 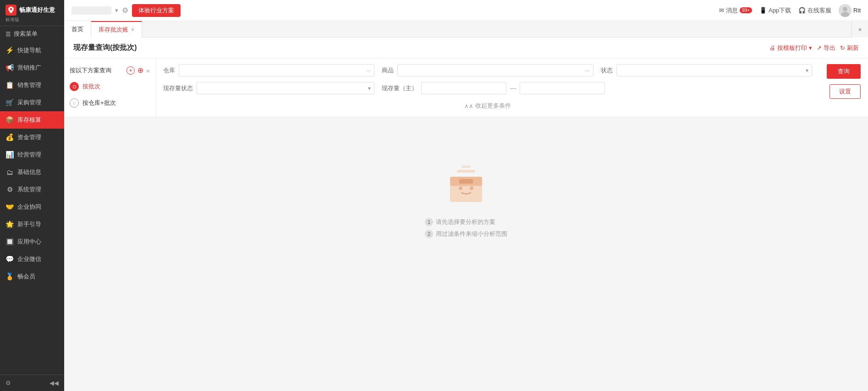 I want to click on sidebar-item-basic: 🗂 基础信息, so click(x=32, y=172).